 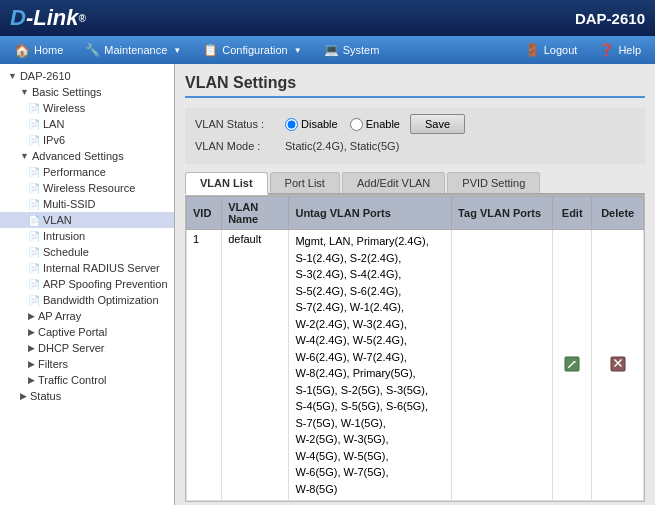 What do you see at coordinates (226, 184) in the screenshot?
I see `tab-vlan-list: VLAN List` at bounding box center [226, 184].